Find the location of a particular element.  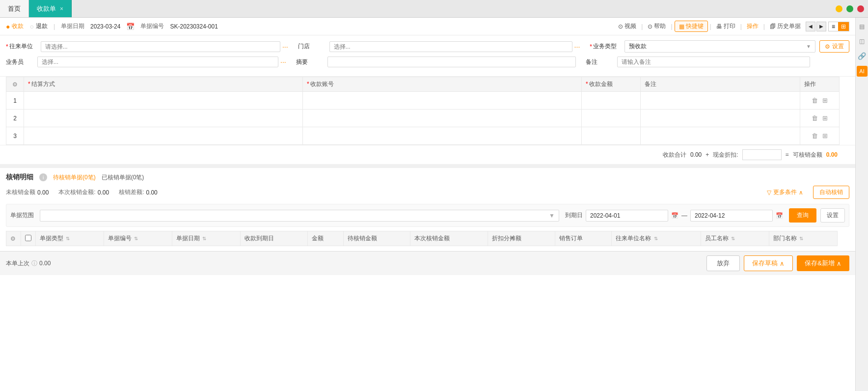

sidebar-btn-1: ▤ is located at coordinates (862, 27).